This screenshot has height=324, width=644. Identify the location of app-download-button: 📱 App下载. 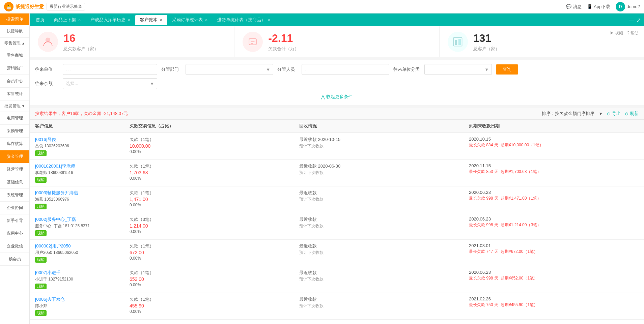
(598, 7).